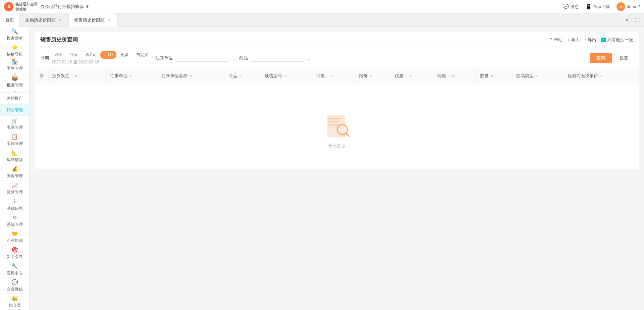  What do you see at coordinates (15, 302) in the screenshot?
I see `sidebar-item-member: 👑 畅会员` at bounding box center [15, 302].